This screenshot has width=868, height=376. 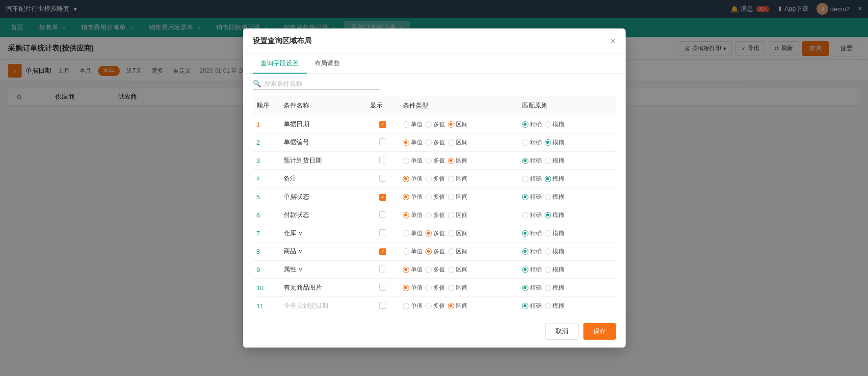 What do you see at coordinates (280, 64) in the screenshot?
I see `modal-tab-query-fields: 查询字段设置` at bounding box center [280, 64].